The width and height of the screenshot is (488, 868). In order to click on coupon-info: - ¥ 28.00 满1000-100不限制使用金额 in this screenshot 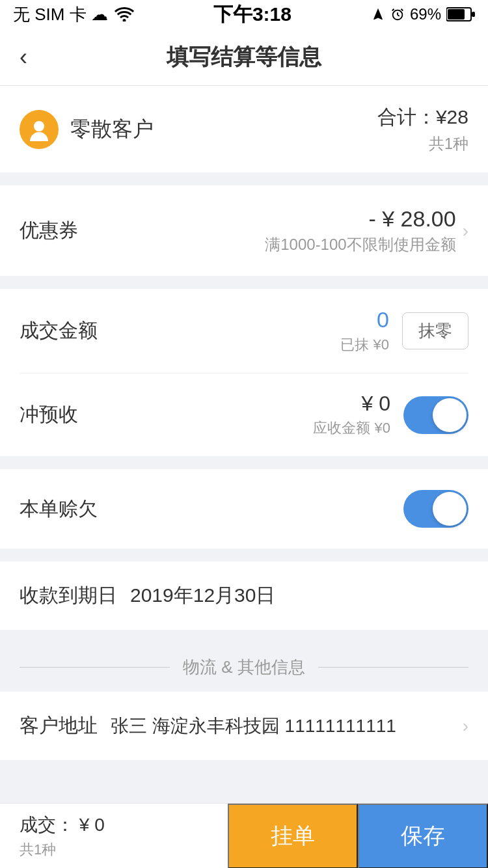, I will do `click(360, 230)`.